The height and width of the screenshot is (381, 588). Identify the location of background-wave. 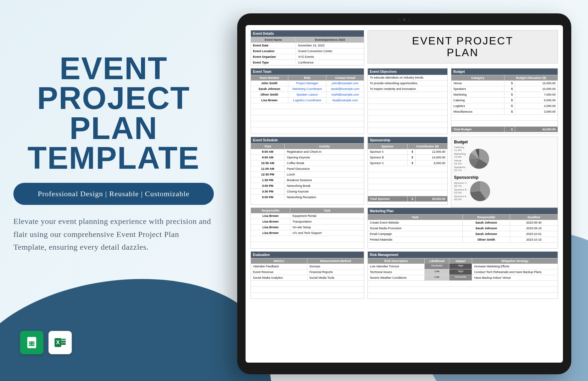
(139, 321).